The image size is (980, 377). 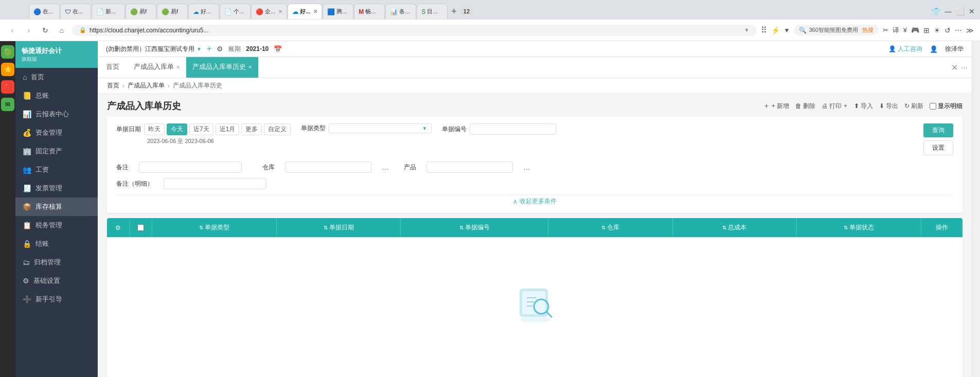 I want to click on type-select: ▼, so click(x=380, y=129).